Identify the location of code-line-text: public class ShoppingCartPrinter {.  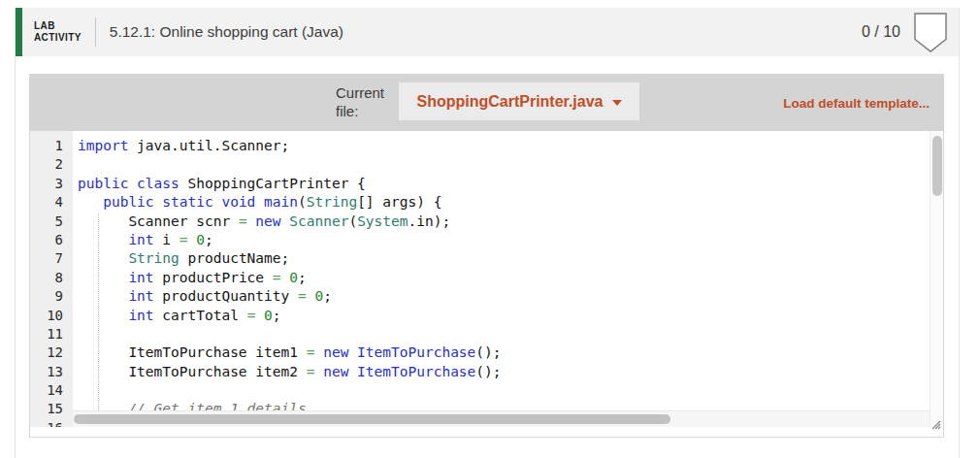
(219, 184).